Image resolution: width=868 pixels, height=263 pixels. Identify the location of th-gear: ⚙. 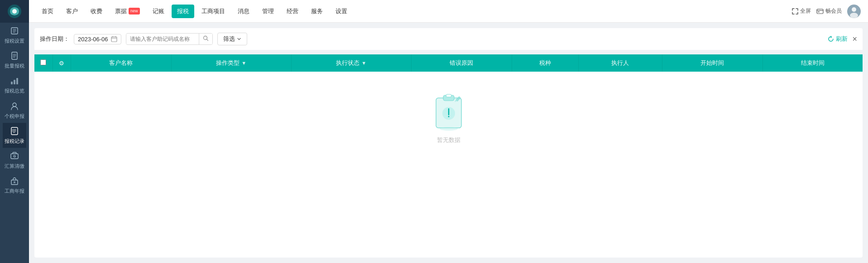
(62, 63).